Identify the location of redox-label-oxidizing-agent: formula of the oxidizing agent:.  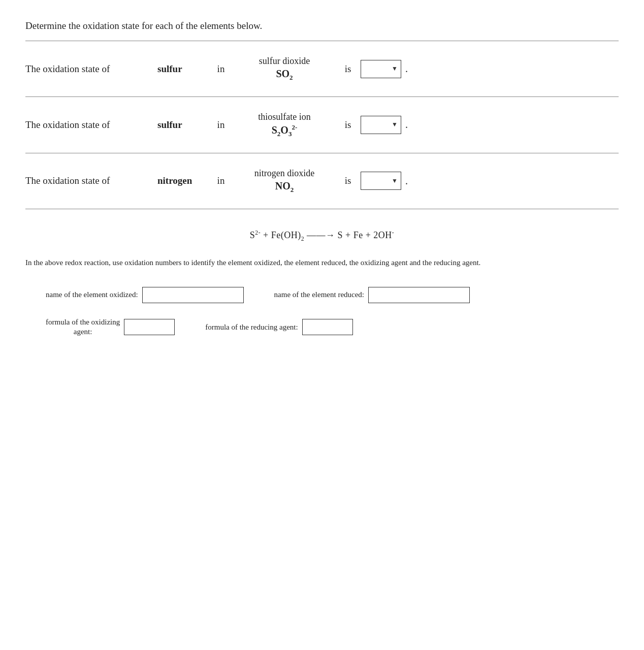
(83, 327).